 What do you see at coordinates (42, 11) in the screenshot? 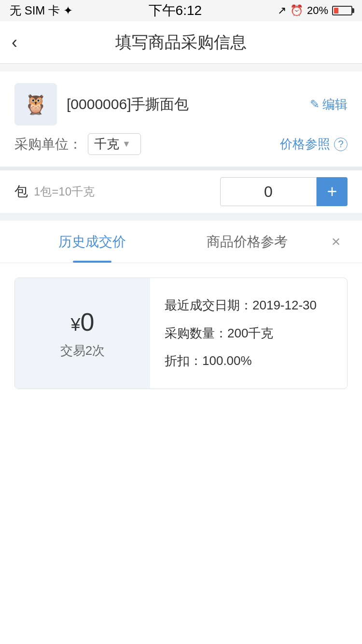
I see `sim-status: 无 SIM 卡 ✦` at bounding box center [42, 11].